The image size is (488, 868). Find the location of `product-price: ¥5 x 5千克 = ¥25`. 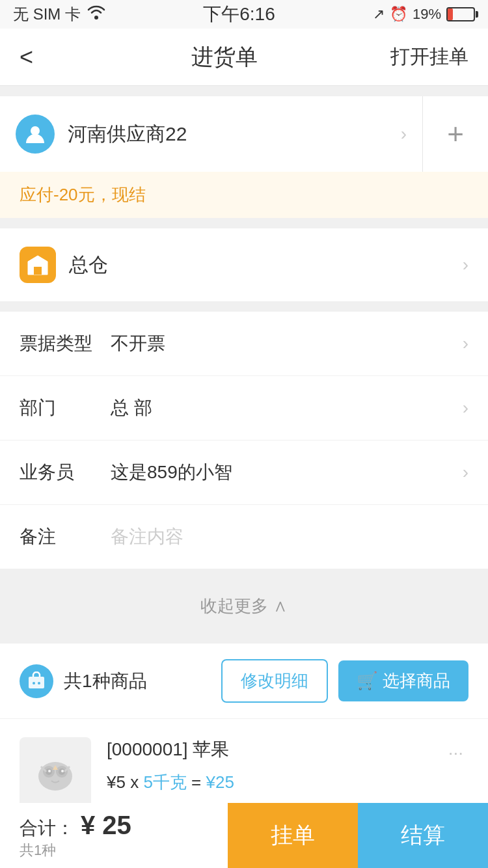

product-price: ¥5 x 5千克 = ¥25 is located at coordinates (275, 782).